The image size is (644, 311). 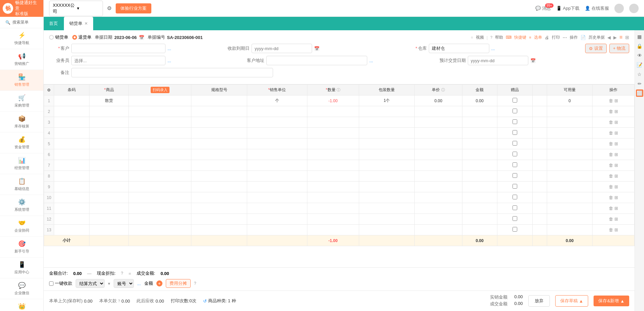 I want to click on ops-btn: 操作, so click(x=574, y=38).